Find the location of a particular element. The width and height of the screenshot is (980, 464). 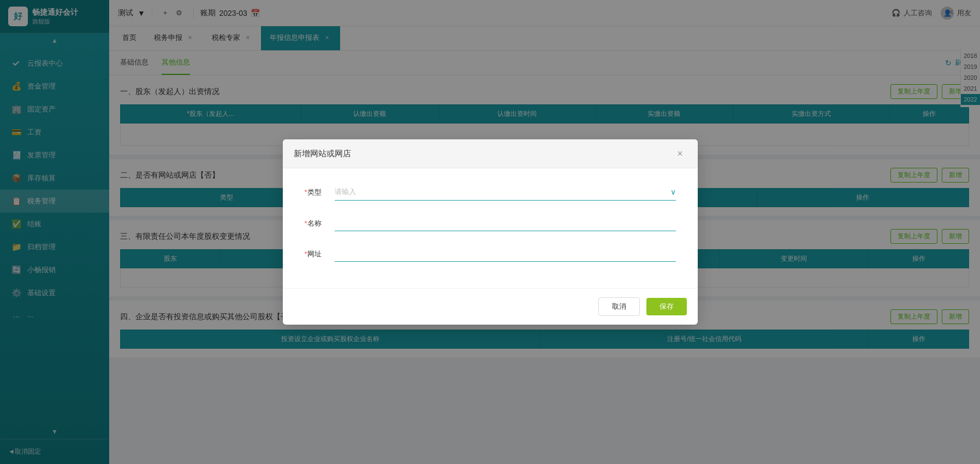

cancel-button: 取消 is located at coordinates (619, 307).